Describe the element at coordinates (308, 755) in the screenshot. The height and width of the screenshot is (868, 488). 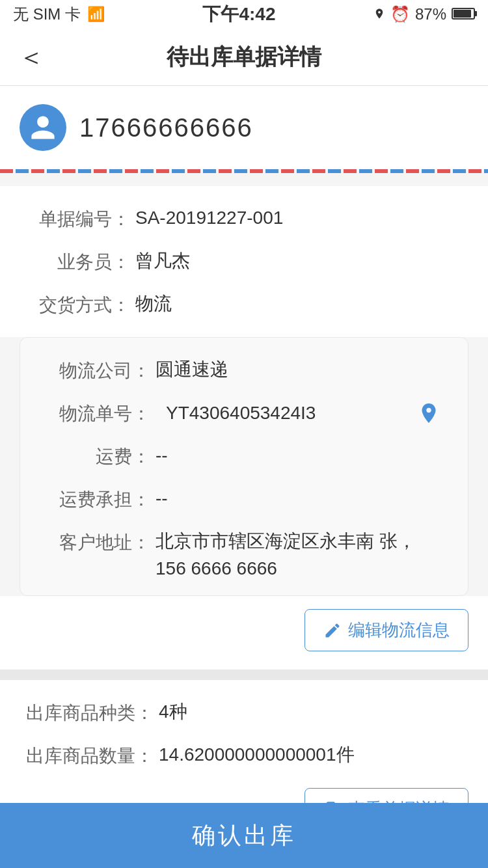
I see `goods-quantity-value: 14.620000000000001件` at that location.